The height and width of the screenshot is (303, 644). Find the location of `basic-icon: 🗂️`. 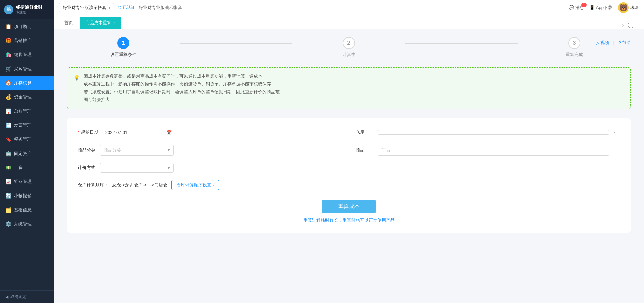

basic-icon: 🗂️ is located at coordinates (8, 210).